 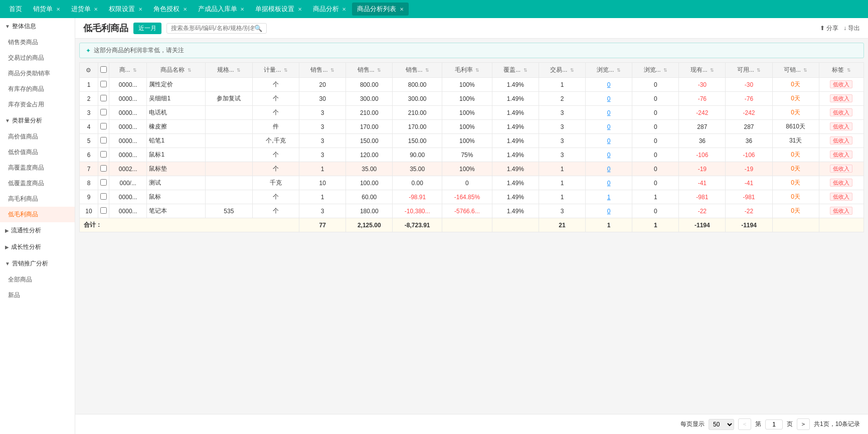 What do you see at coordinates (222, 9) in the screenshot?
I see `nav-product-in: 产成品入库单 ✕` at bounding box center [222, 9].